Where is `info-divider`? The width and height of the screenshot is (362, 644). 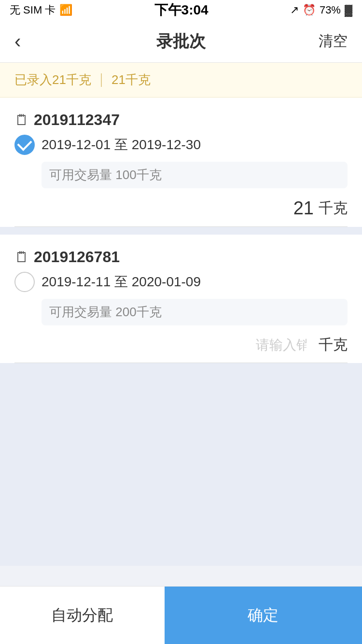
info-divider is located at coordinates (101, 80).